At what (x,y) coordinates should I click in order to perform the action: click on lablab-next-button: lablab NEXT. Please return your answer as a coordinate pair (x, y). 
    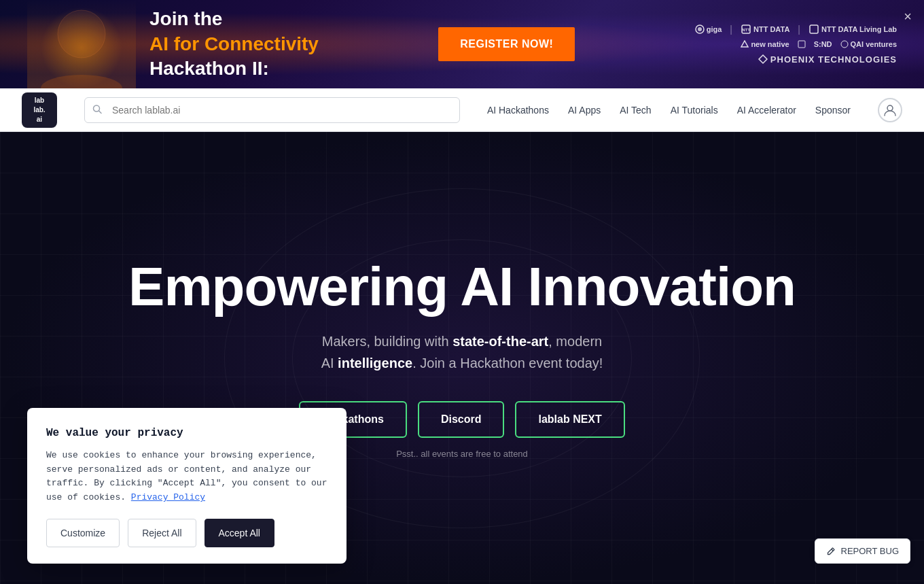
    Looking at the image, I should click on (569, 419).